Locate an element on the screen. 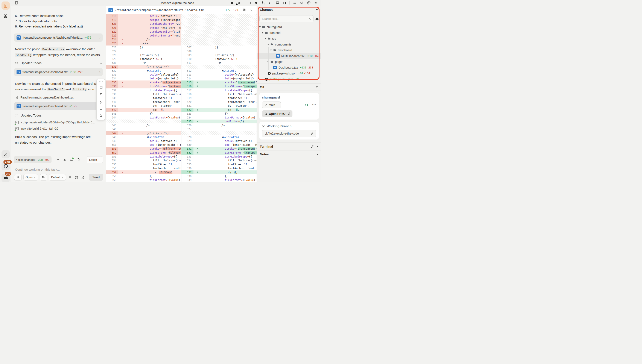 The height and width of the screenshot is (364, 642). grid-view-icon is located at coordinates (6, 16).